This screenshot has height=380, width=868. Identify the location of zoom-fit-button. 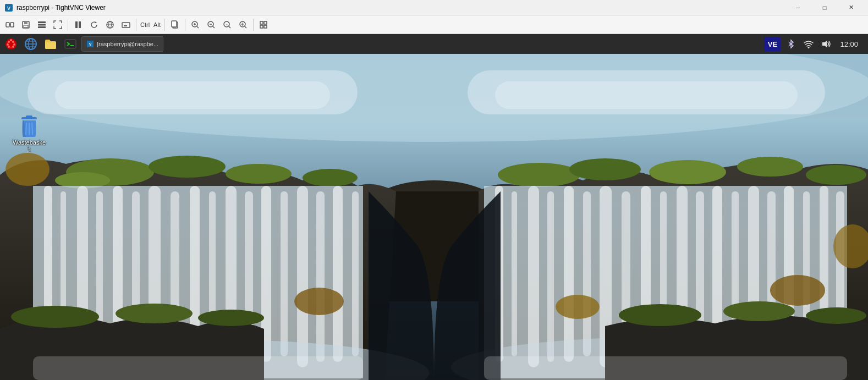
(243, 25).